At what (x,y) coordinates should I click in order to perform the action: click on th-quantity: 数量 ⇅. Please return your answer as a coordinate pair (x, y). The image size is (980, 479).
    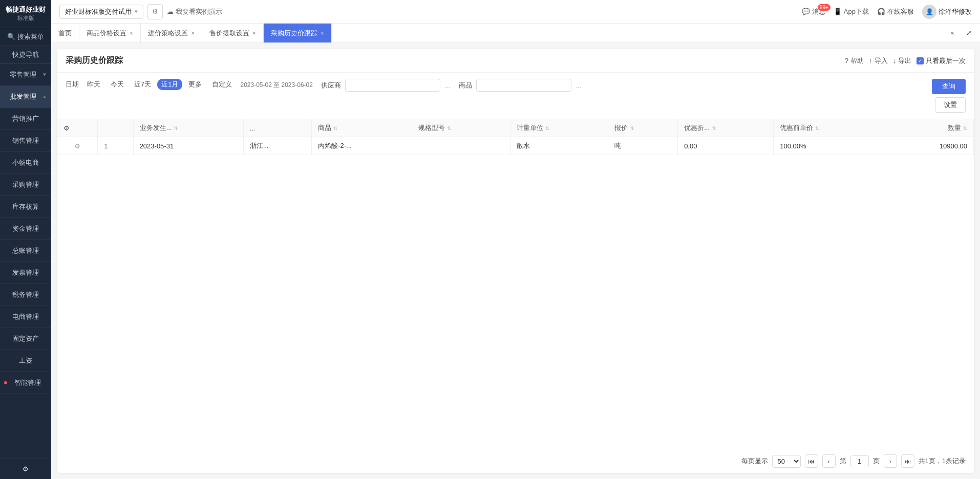
    Looking at the image, I should click on (930, 128).